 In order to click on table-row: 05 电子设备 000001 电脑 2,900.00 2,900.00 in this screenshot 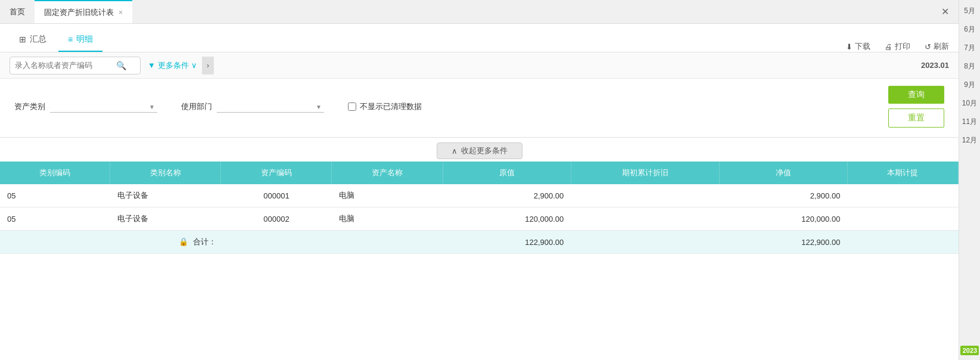, I will do `click(479, 195)`.